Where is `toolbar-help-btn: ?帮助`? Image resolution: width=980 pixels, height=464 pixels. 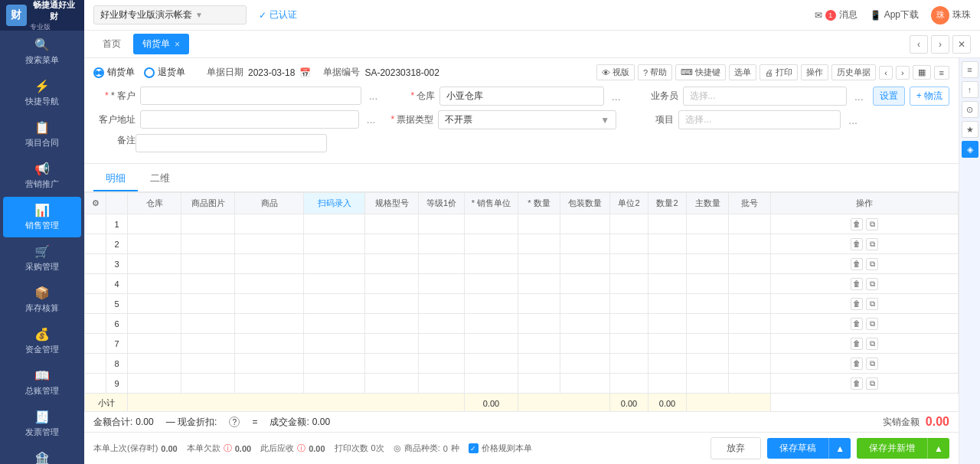
toolbar-help-btn: ?帮助 is located at coordinates (655, 72).